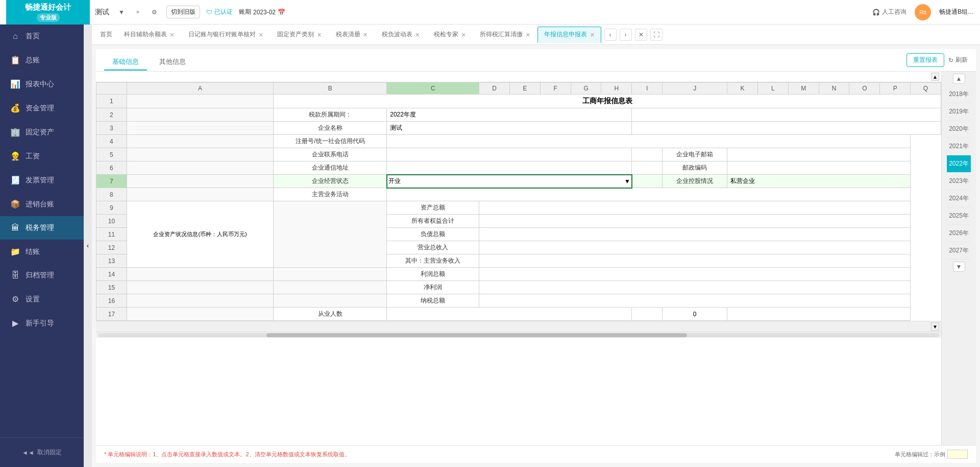  What do you see at coordinates (610, 35) in the screenshot?
I see `tab-prev-button: ‹` at bounding box center [610, 35].